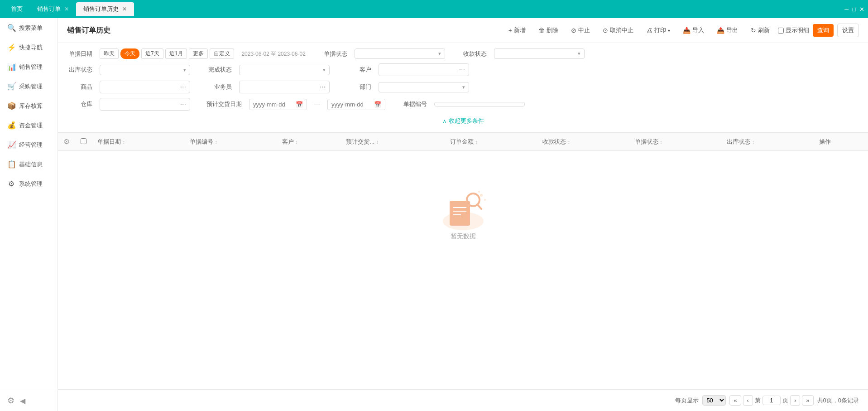 The width and height of the screenshot is (868, 411). Describe the element at coordinates (29, 28) in the screenshot. I see `sidebar-item-search-menu: 🔍 搜索菜单` at that location.